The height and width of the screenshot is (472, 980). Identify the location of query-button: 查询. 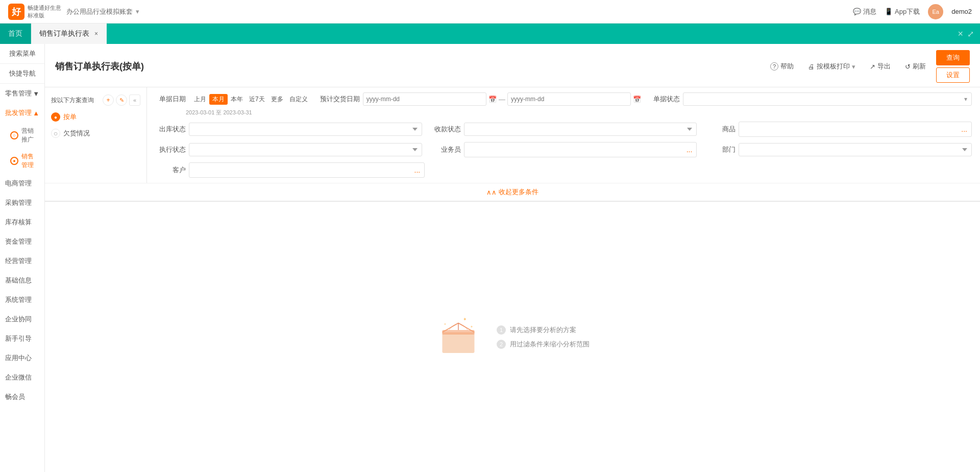
(953, 58).